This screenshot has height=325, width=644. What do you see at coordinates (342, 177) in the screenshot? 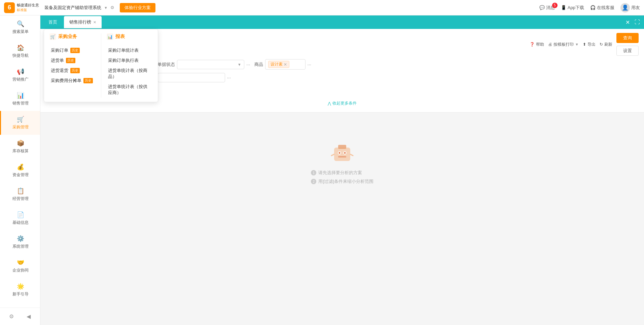
I see `empty-hints: 1 请先选择要分析的方案 2 用[过滤]条件来缩小分析范围` at bounding box center [342, 177].